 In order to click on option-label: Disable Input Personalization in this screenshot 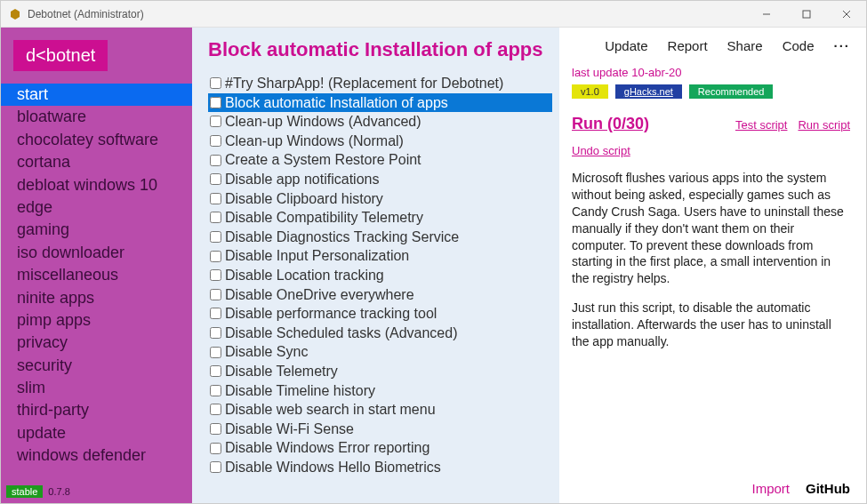, I will do `click(317, 256)`.